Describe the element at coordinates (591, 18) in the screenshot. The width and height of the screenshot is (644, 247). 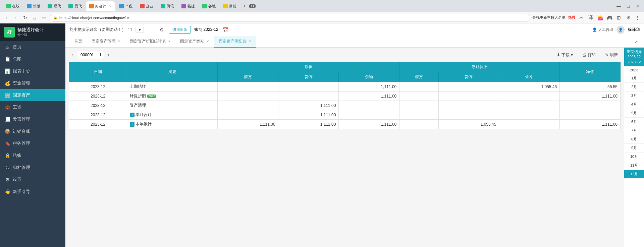
I see `translate-button: 译` at that location.